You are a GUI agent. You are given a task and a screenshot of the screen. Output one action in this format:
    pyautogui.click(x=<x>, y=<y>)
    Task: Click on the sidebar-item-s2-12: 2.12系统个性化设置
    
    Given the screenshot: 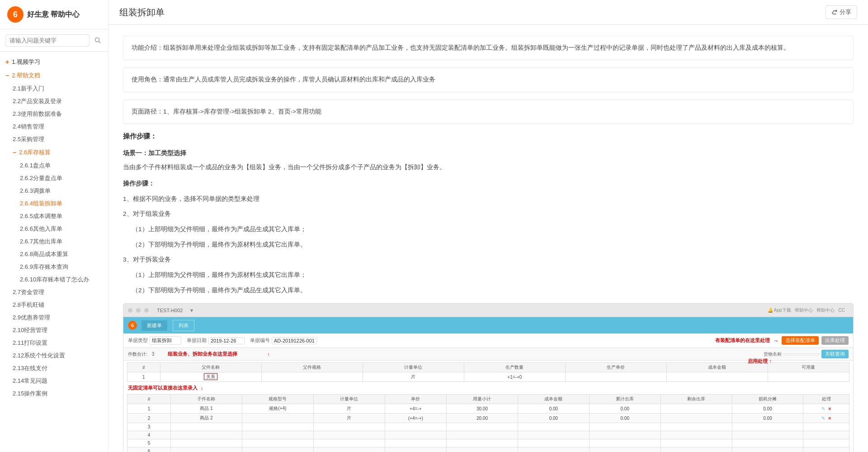 What is the action you would take?
    pyautogui.click(x=61, y=356)
    